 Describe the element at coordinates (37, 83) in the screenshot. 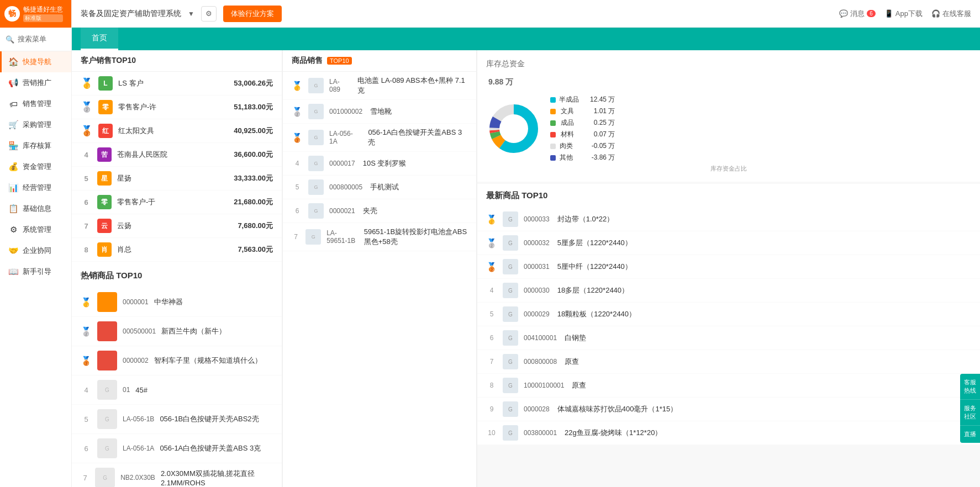

I see `sidebar-label-1: 营销推广` at that location.